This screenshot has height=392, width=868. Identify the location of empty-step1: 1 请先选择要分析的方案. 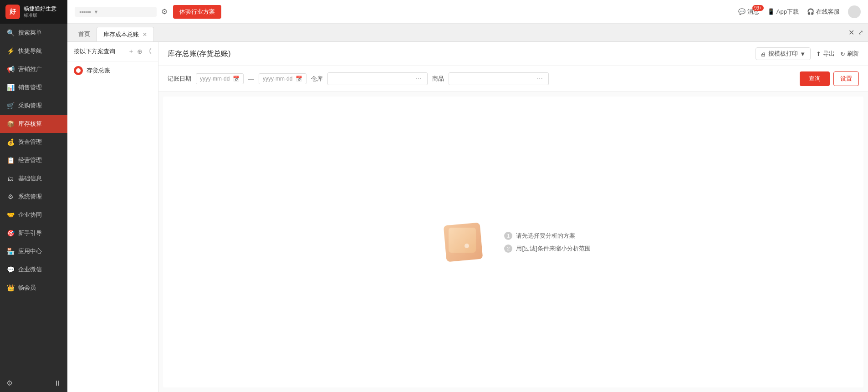
(547, 236).